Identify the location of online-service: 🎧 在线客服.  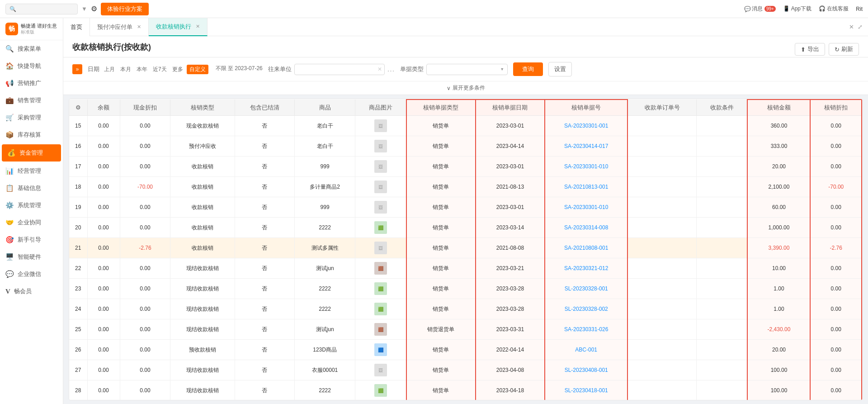
(834, 9).